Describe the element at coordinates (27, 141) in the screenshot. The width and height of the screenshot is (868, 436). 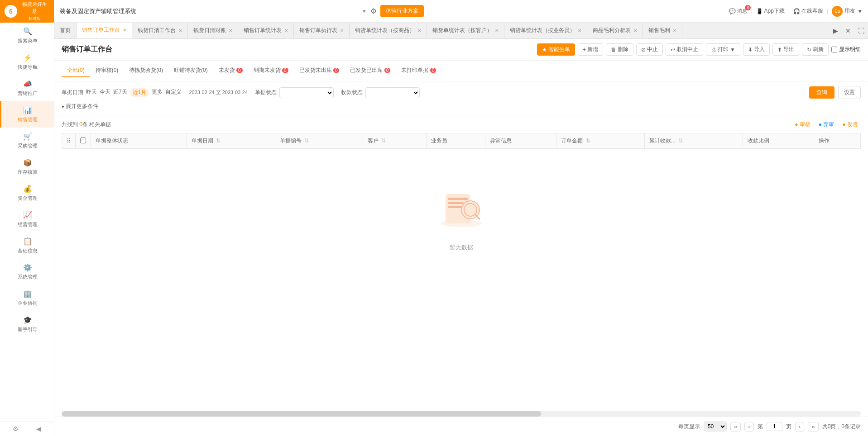
I see `sidebar-item-purchase: 🛒 采购管理` at that location.